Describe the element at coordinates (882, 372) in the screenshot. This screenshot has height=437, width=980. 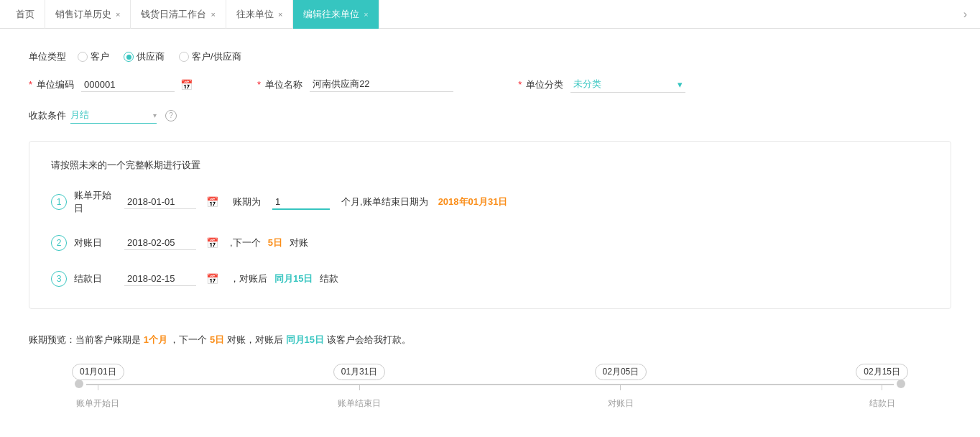
I see `timeline-badge-4: 02月15日` at that location.